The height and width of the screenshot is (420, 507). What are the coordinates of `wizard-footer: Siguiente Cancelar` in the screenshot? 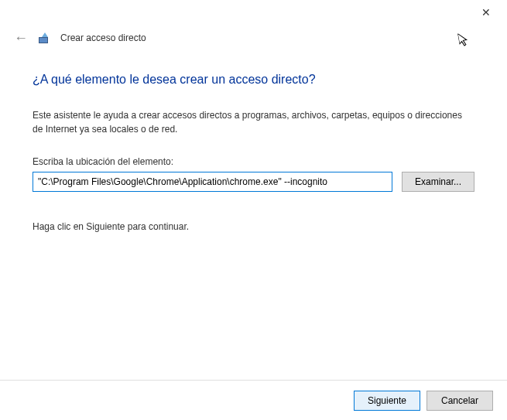 It's located at (254, 400).